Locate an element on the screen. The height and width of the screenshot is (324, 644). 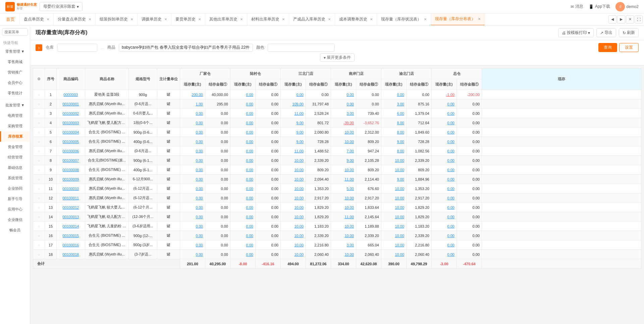
row-yb-qty: 9.00 is located at coordinates (394, 142).